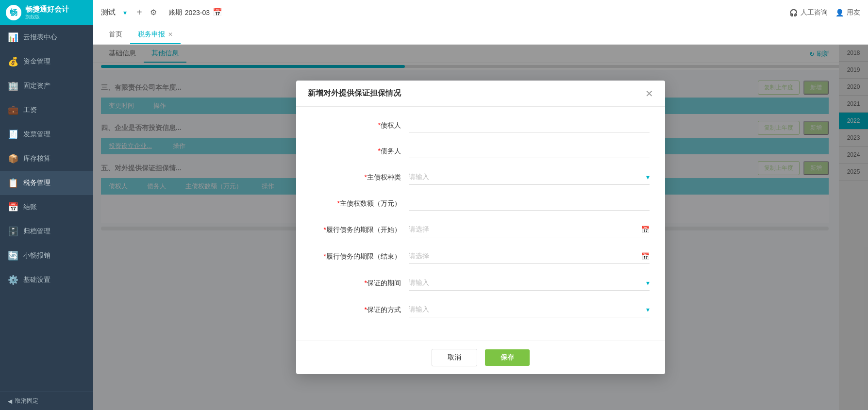  Describe the element at coordinates (529, 310) in the screenshot. I see `guarantee-method-select: 请输入 ▾` at that location.